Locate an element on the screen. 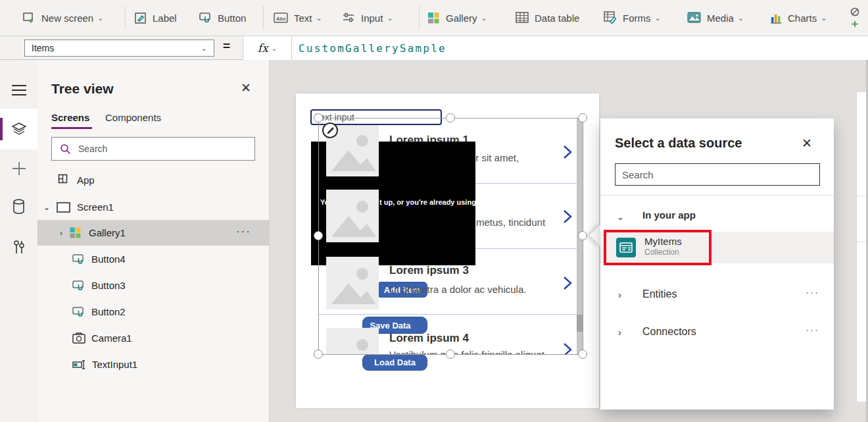 Image resolution: width=868 pixels, height=422 pixels. property-value: Items is located at coordinates (43, 48).